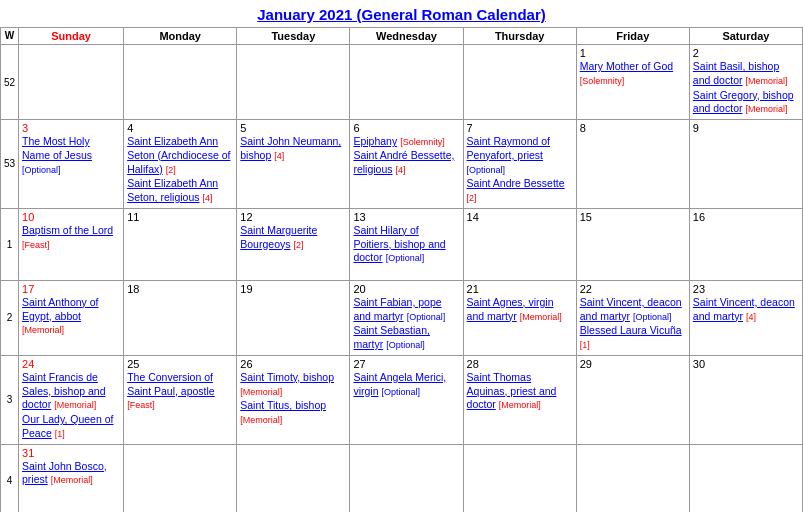  I want to click on calendar-cell: 2Saint Basil, bishop and doctor [Memoria…, so click(746, 82).